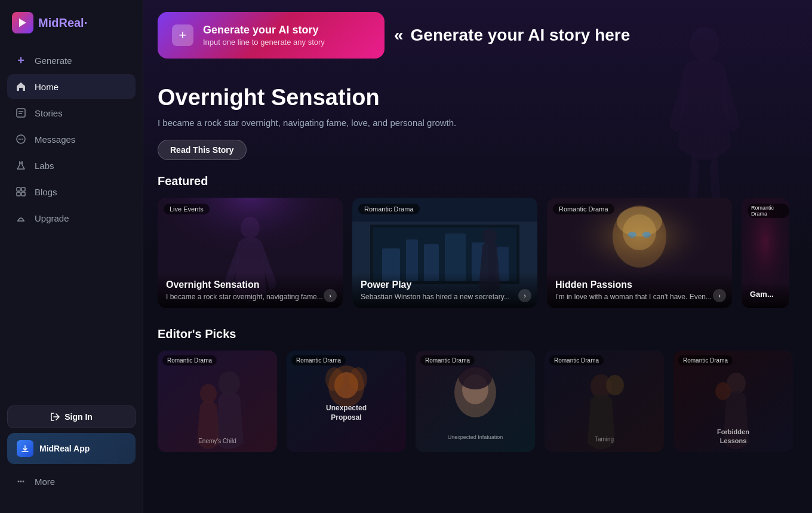 The image size is (812, 513). Describe the element at coordinates (733, 432) in the screenshot. I see `svg-text: Forbidden` at that location.